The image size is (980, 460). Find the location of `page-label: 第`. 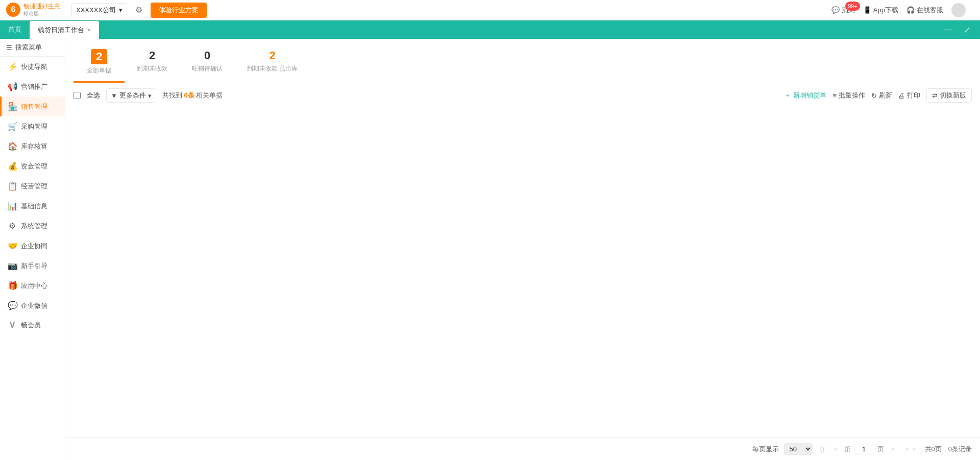

page-label: 第 is located at coordinates (847, 449).